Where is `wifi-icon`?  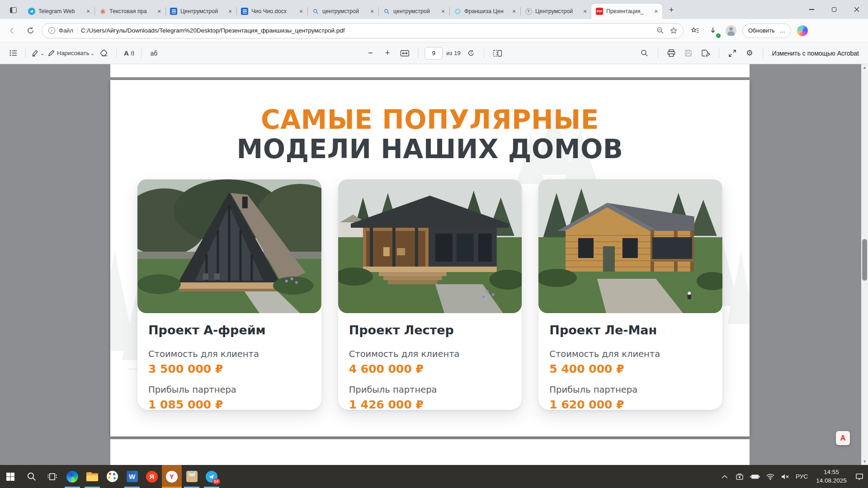
wifi-icon is located at coordinates (770, 477).